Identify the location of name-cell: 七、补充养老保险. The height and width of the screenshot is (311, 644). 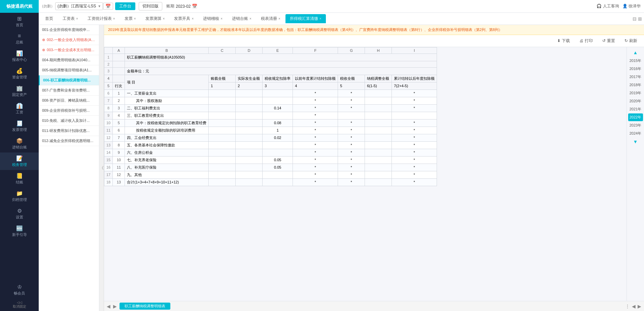
(167, 160).